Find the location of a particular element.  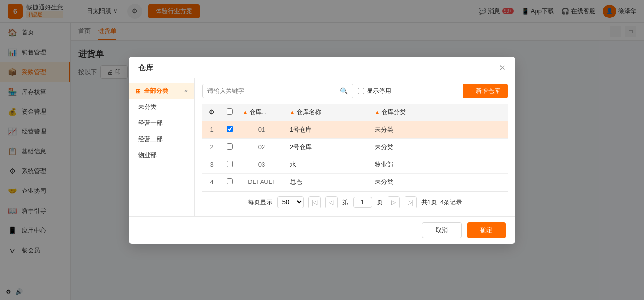

category-item-property: 物业部 is located at coordinates (161, 155).